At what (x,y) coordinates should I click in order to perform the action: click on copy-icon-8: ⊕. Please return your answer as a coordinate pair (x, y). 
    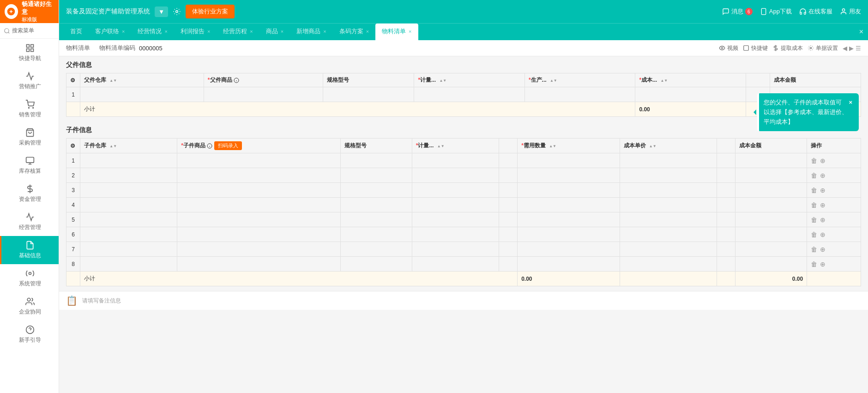
    Looking at the image, I should click on (823, 264).